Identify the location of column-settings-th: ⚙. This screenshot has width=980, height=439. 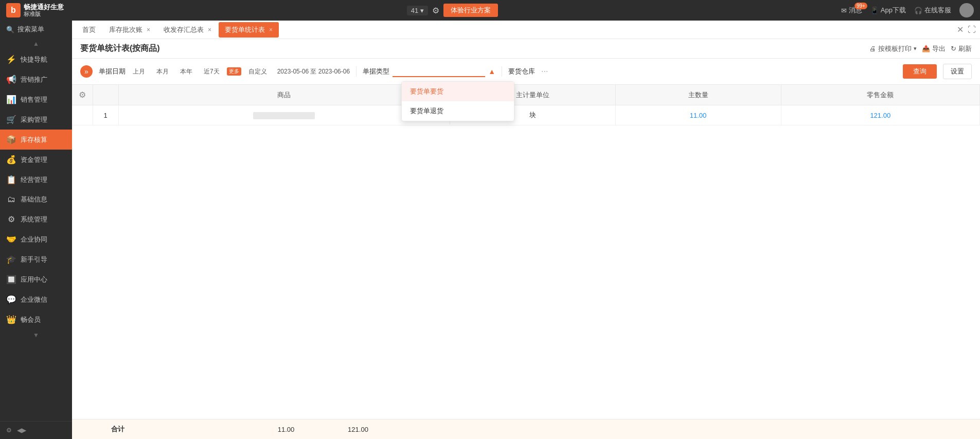
(82, 95).